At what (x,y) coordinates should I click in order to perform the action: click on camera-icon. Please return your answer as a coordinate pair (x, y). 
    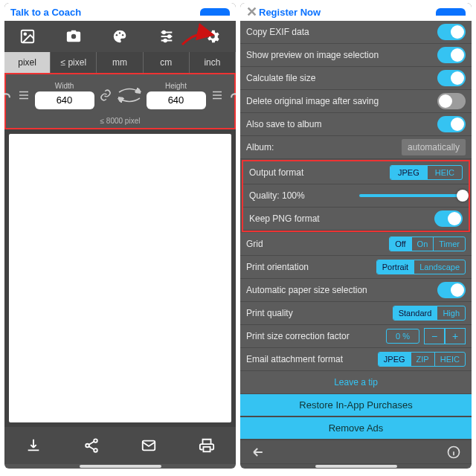
    Looking at the image, I should click on (74, 36).